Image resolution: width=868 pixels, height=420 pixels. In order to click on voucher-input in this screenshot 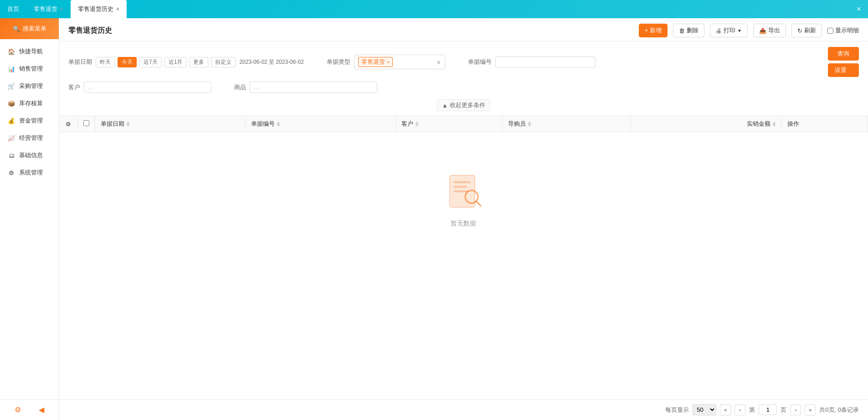, I will do `click(545, 62)`.